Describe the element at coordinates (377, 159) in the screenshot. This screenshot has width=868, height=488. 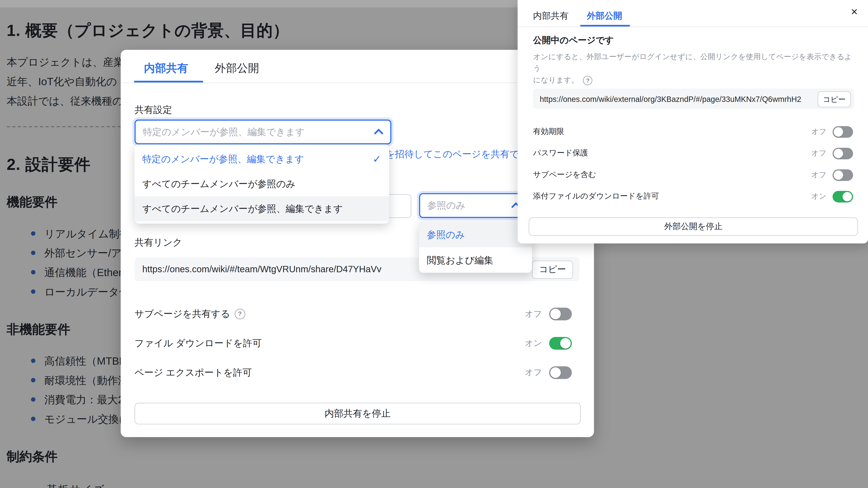
I see `check-icon: ✓` at that location.